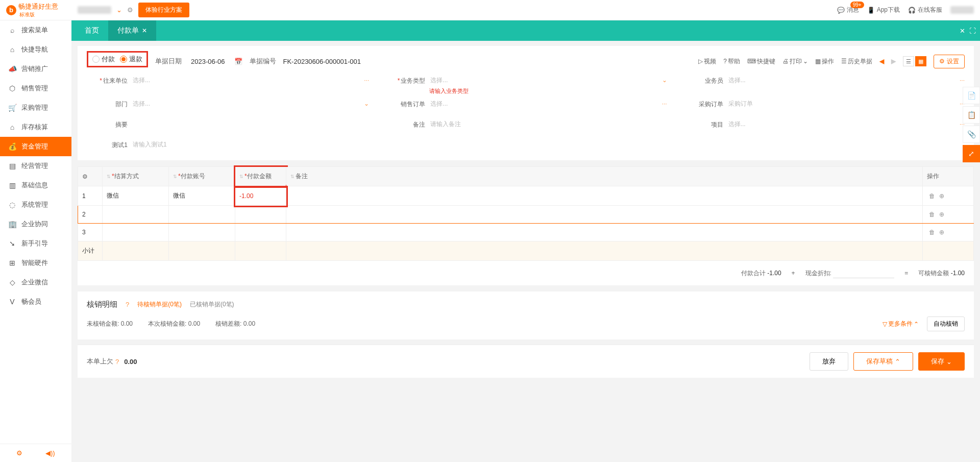 Image resolution: width=980 pixels, height=462 pixels. What do you see at coordinates (893, 61) in the screenshot?
I see `next-doc-arrow: ▶` at bounding box center [893, 61].